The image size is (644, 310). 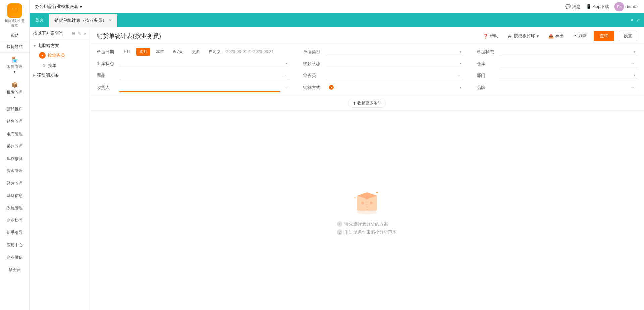 I want to click on sidebar-item-wechat: 企业微信, so click(x=15, y=258).